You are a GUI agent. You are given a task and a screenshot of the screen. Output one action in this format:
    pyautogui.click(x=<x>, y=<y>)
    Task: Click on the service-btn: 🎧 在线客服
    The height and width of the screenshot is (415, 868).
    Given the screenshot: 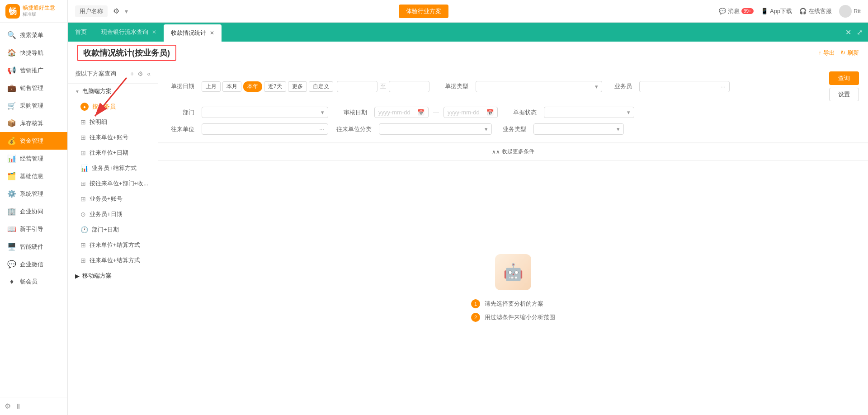 What is the action you would take?
    pyautogui.click(x=816, y=11)
    